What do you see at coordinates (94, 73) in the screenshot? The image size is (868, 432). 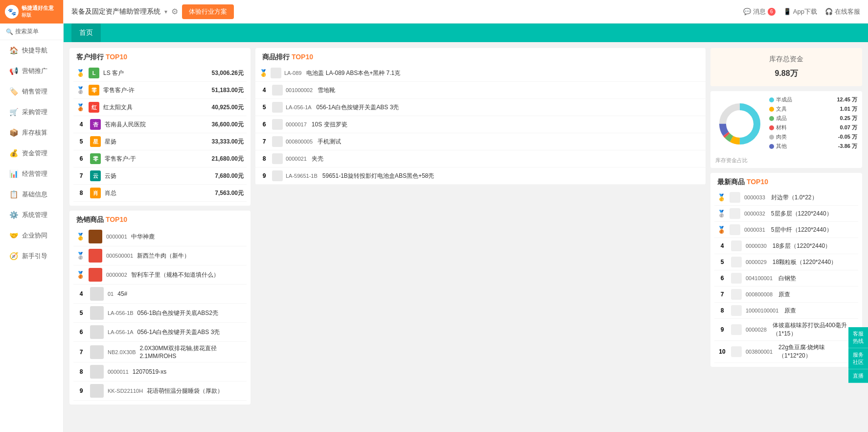 I see `avatar: L` at bounding box center [94, 73].